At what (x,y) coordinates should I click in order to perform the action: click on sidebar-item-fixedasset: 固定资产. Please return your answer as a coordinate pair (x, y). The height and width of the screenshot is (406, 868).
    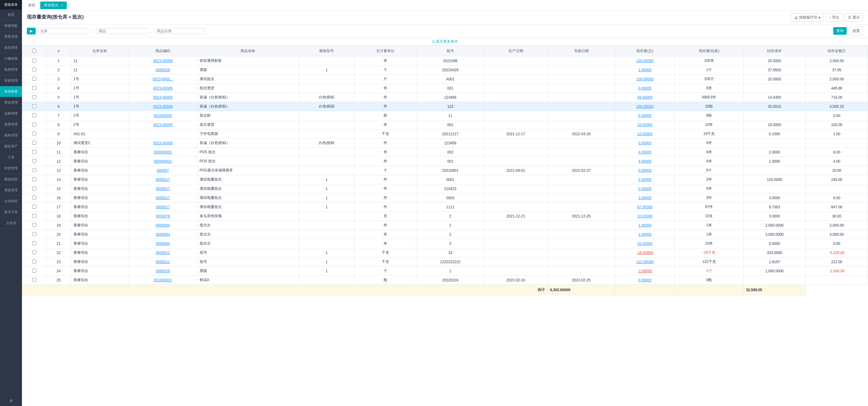
    Looking at the image, I should click on (11, 146).